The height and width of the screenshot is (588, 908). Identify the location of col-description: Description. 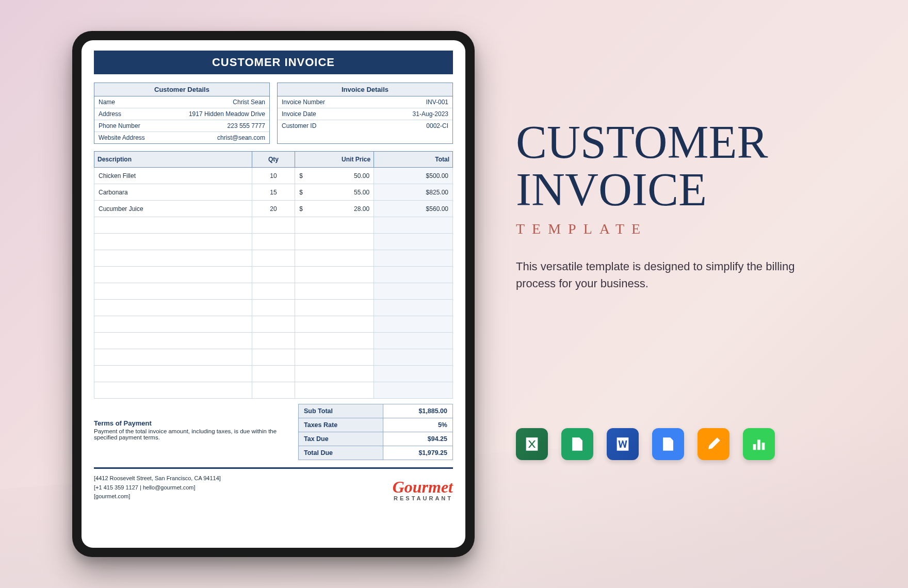
(173, 160).